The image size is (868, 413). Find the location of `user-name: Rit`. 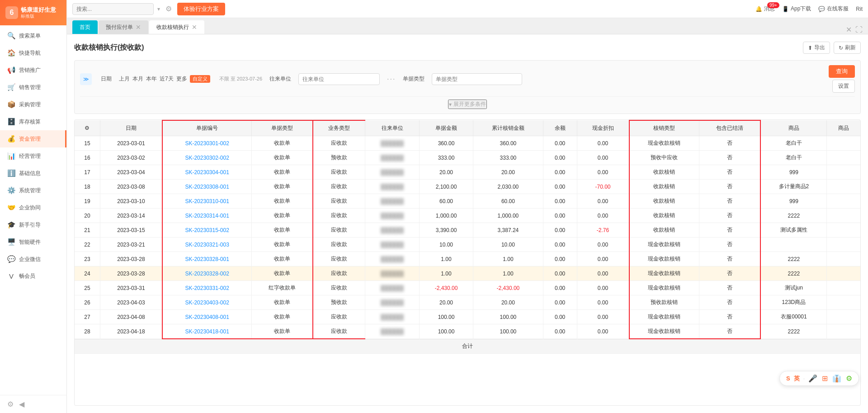

user-name: Rit is located at coordinates (859, 9).